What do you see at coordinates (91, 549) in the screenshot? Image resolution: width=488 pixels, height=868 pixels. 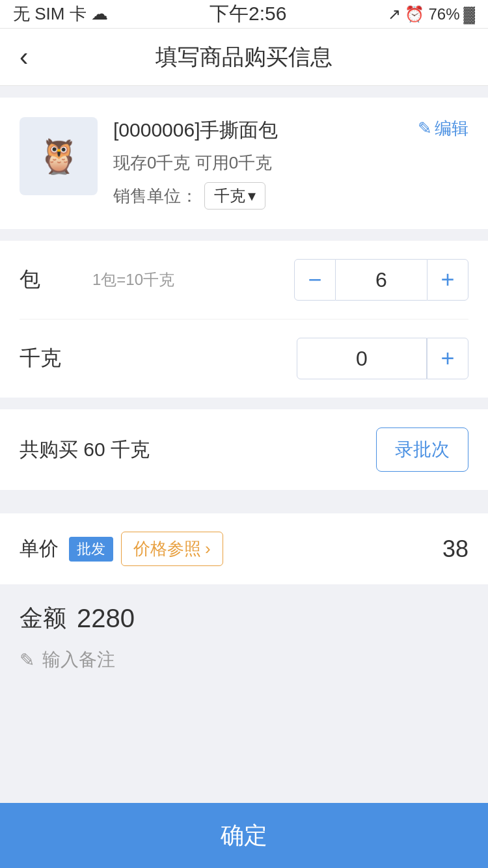 I see `price-tag-batch: 批发` at bounding box center [91, 549].